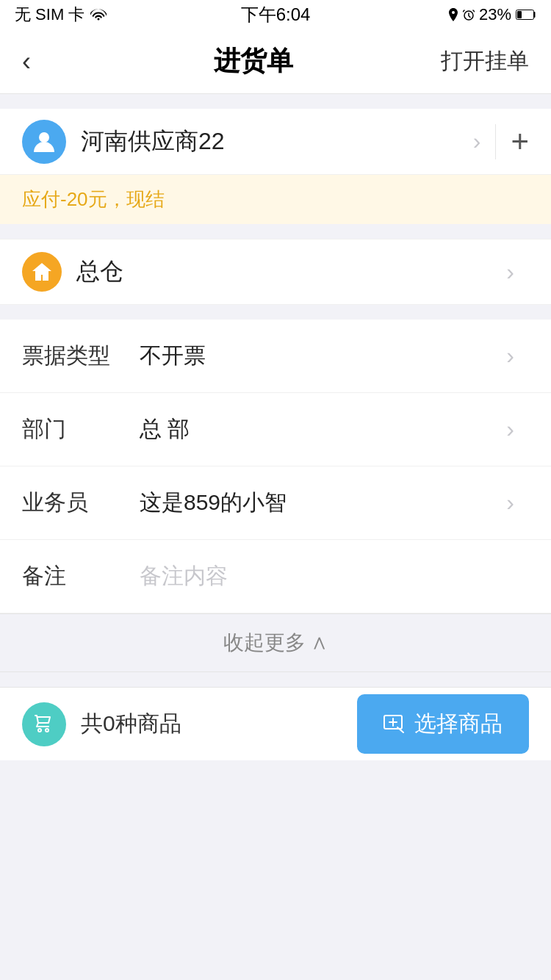 The width and height of the screenshot is (551, 980). Describe the element at coordinates (276, 272) in the screenshot. I see `warehouse-row: 总仓 ›` at that location.